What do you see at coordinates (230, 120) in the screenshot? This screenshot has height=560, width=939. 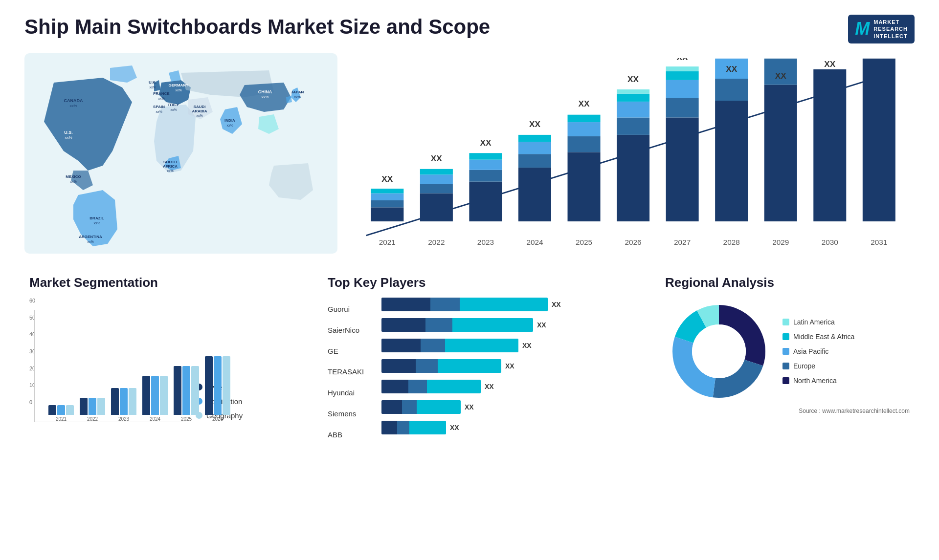 I see `svg-text: INDIA` at bounding box center [230, 120].